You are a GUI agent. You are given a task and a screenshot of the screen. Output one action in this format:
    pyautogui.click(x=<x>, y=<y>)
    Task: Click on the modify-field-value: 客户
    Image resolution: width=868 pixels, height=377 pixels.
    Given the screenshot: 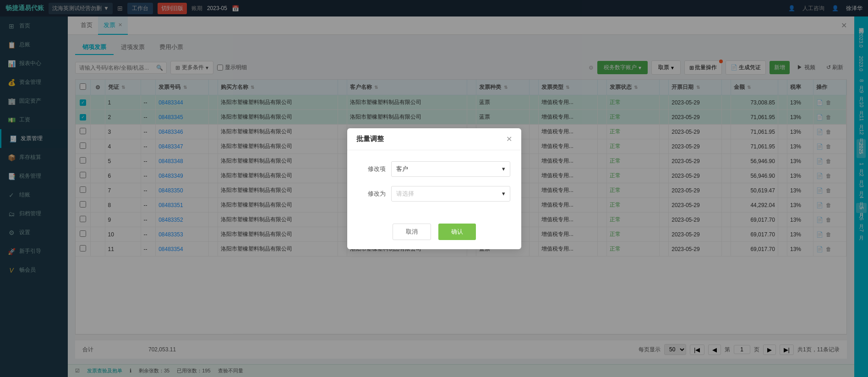 What is the action you would take?
    pyautogui.click(x=402, y=169)
    